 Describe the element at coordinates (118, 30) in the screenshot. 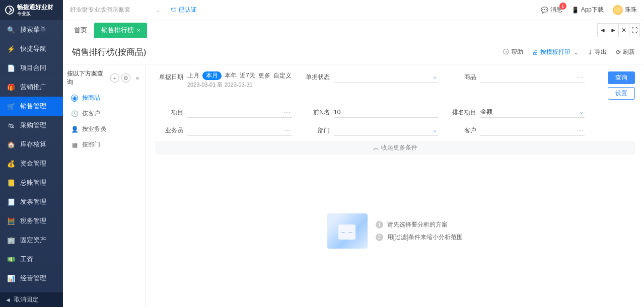

I see `tab-label: 销售排行榜` at that location.